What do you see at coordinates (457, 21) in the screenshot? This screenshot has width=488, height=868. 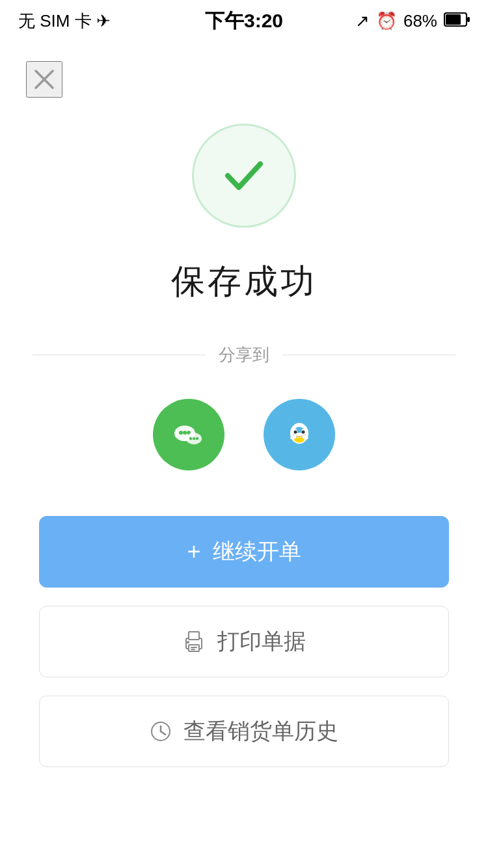 I see `battery-icon` at bounding box center [457, 21].